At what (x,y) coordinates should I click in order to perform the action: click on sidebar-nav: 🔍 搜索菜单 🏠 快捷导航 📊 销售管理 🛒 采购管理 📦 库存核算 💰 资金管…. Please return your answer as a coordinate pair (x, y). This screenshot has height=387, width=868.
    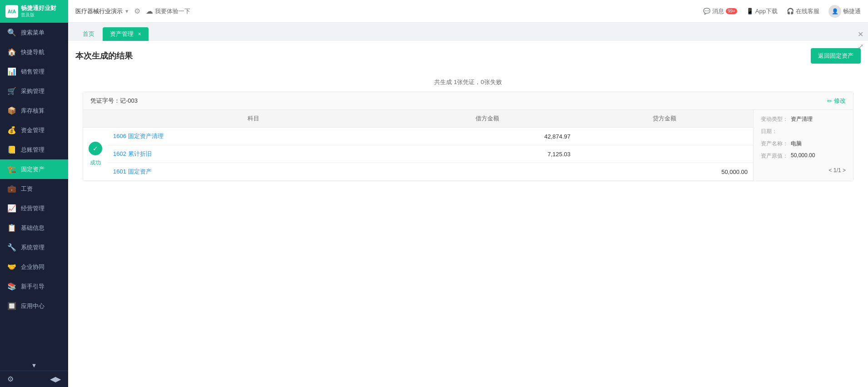
    Looking at the image, I should click on (34, 192).